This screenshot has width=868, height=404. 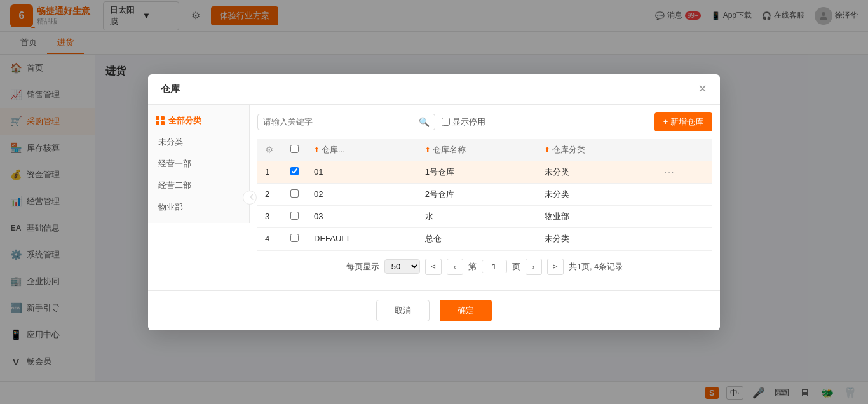 I want to click on table-toolbar: 🔍 显示停用 + 新增仓库, so click(x=485, y=122).